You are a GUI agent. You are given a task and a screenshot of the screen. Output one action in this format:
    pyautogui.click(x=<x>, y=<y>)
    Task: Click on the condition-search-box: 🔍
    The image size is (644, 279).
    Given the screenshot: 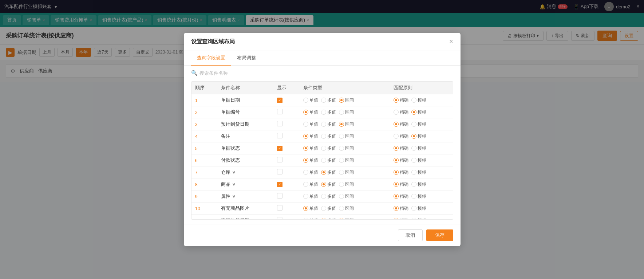 What is the action you would take?
    pyautogui.click(x=322, y=74)
    